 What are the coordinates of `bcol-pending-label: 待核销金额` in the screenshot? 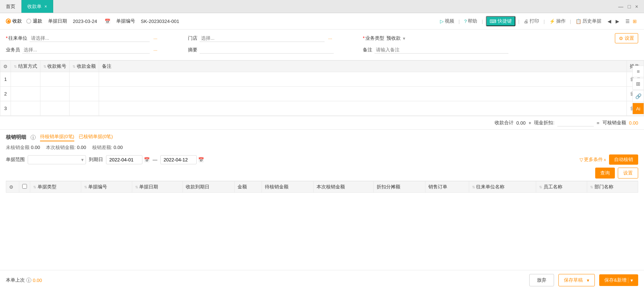 It's located at (277, 187).